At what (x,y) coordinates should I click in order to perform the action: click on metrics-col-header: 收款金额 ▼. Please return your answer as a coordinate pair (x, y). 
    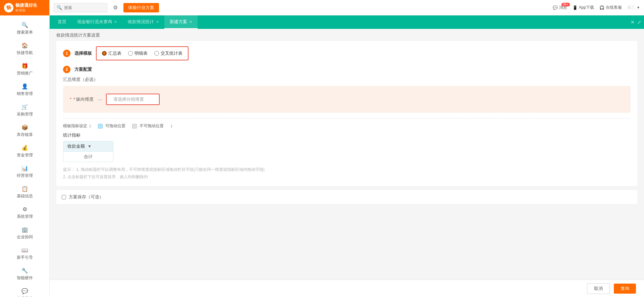
    Looking at the image, I should click on (88, 146).